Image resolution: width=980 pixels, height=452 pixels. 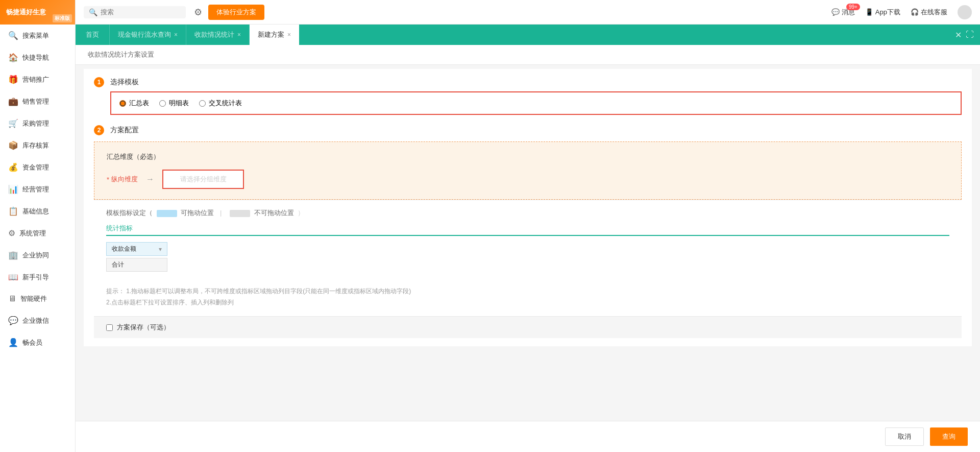 What do you see at coordinates (528, 130) in the screenshot?
I see `step2-row: 2 方案配置` at bounding box center [528, 130].